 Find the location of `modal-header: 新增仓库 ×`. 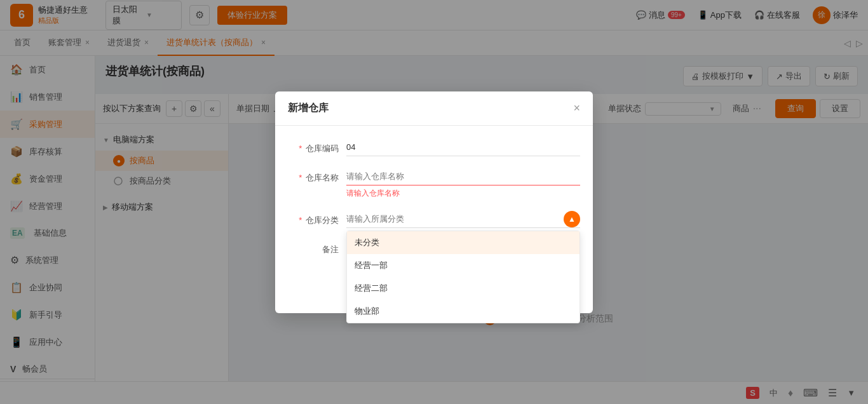

modal-header: 新增仓库 × is located at coordinates (434, 109).